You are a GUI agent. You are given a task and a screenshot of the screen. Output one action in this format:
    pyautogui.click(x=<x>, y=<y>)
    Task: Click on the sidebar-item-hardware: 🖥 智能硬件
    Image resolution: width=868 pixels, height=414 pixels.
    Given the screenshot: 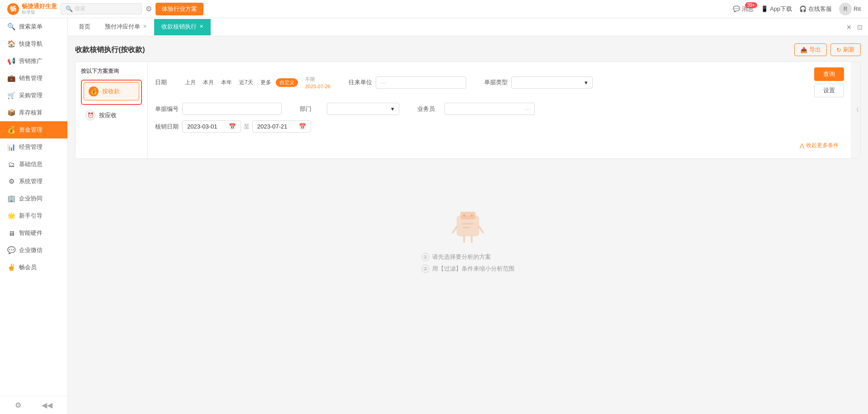 What is the action you would take?
    pyautogui.click(x=33, y=233)
    